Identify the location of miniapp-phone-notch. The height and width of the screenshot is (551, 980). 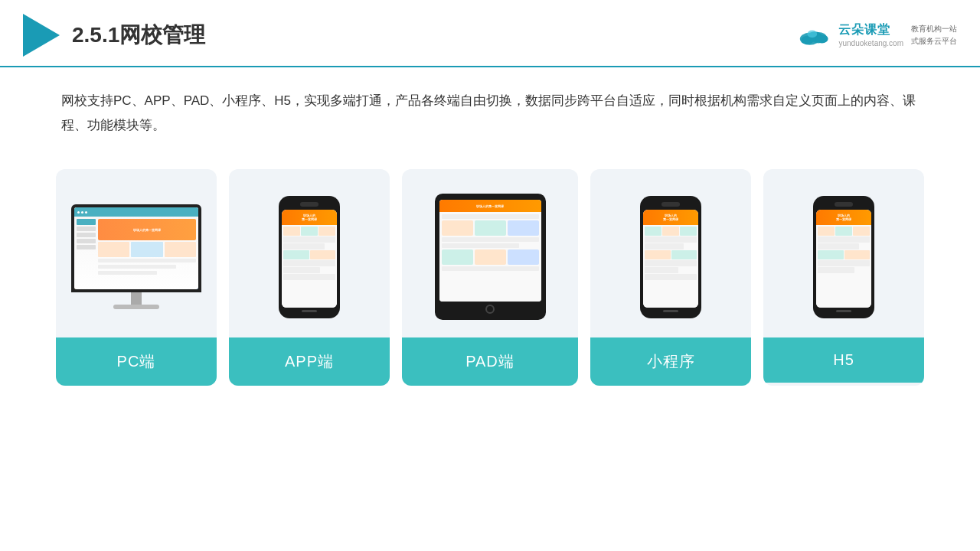
(671, 204).